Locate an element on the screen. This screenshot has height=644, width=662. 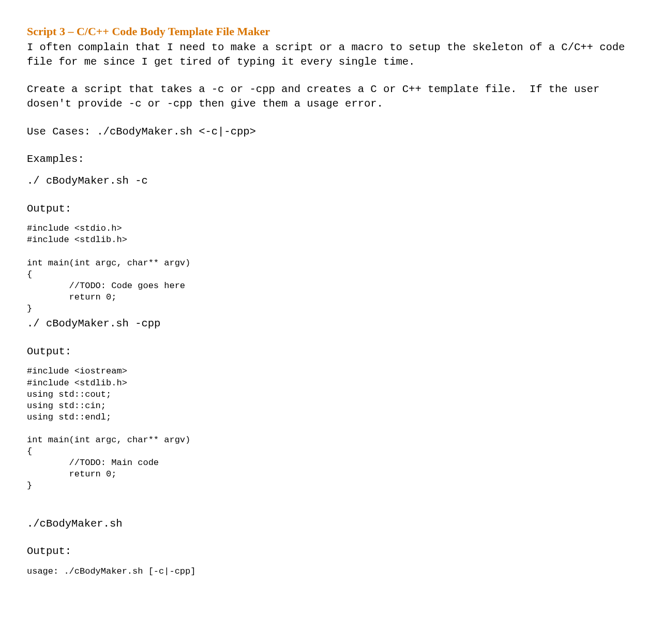
section-heading: Script 3 – C/C++ Code Body Template File… is located at coordinates (331, 32).